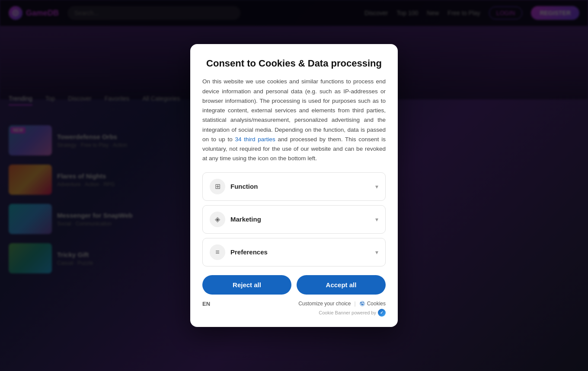  I want to click on footer-links: Customize your choice | Cookies, so click(342, 304).